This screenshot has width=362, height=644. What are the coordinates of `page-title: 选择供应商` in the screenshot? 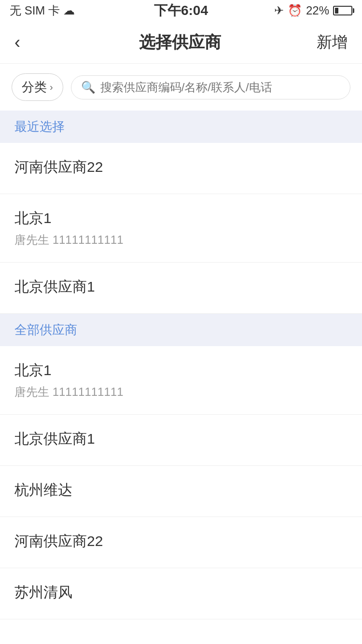 It's located at (180, 42).